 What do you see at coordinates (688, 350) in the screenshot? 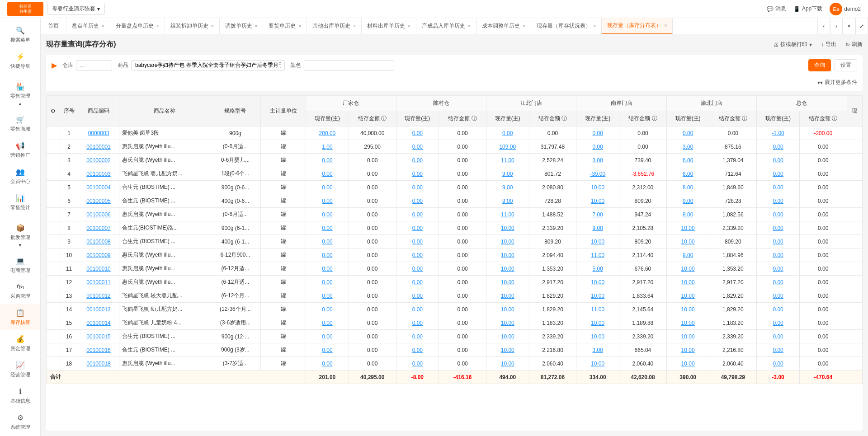
I see `row-yb-qty: 10.00` at bounding box center [688, 350].